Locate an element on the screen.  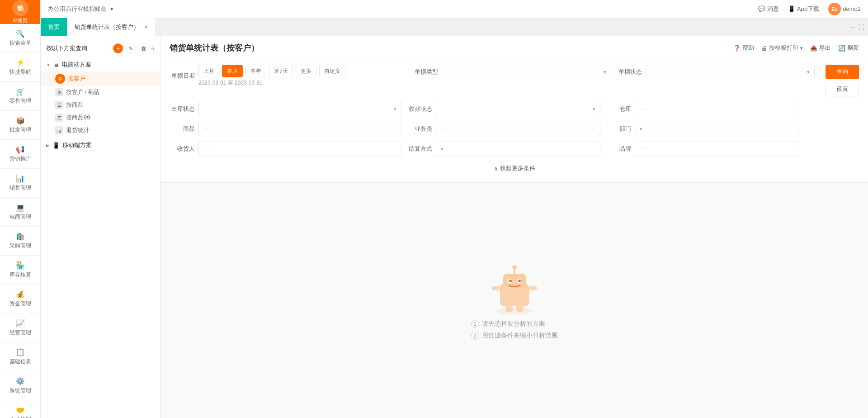
tree-arrow-icon: ▼ is located at coordinates (48, 65).